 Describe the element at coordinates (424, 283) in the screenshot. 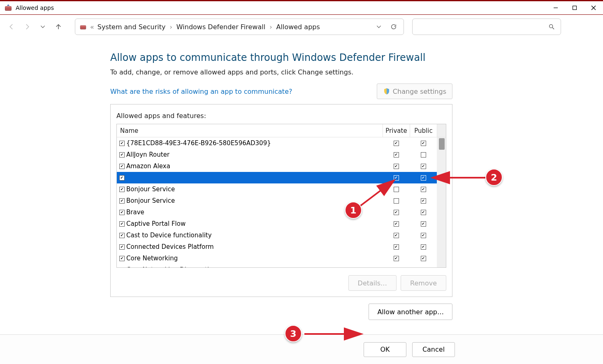

I see `remove-button: Remove` at that location.